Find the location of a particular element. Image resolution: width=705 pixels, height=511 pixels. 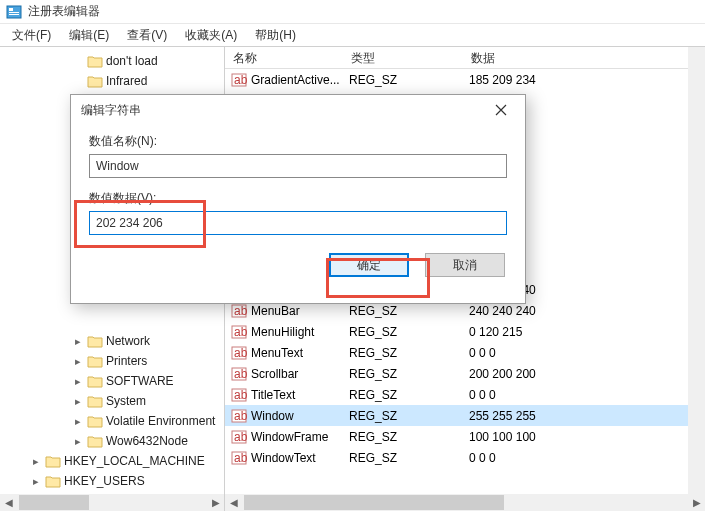

value-data-input is located at coordinates (298, 223).